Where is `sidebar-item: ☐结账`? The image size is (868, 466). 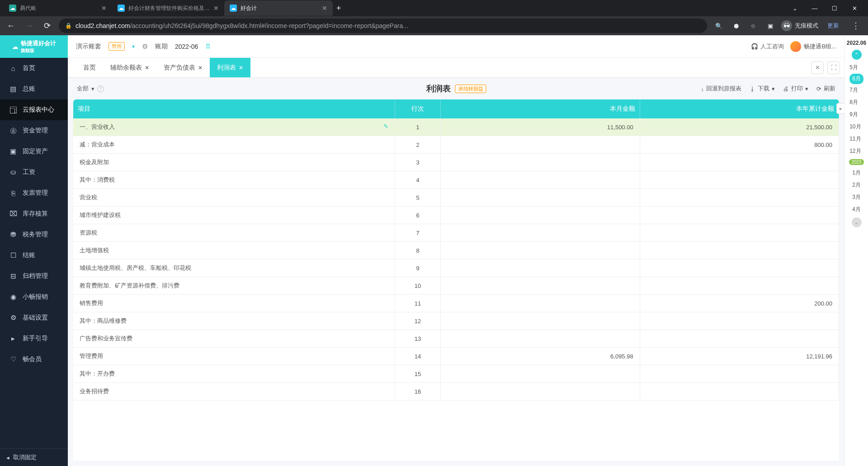 sidebar-item: ☐结账 is located at coordinates (34, 255).